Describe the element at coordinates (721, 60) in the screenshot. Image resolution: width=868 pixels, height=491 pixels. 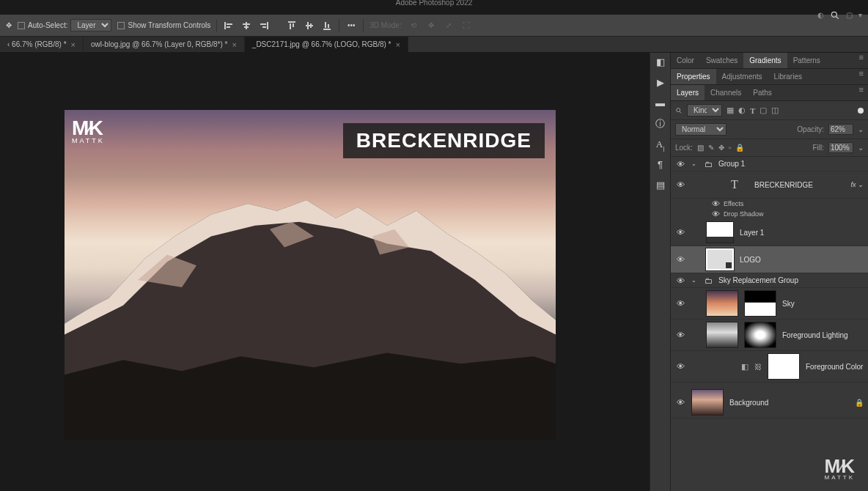
I see `tab-swatches: Swatches` at that location.